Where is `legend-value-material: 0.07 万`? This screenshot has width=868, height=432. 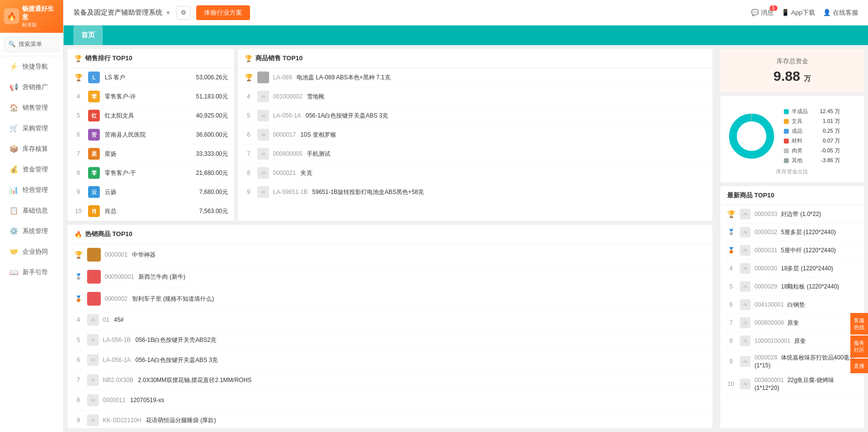 legend-value-material: 0.07 万 is located at coordinates (825, 141).